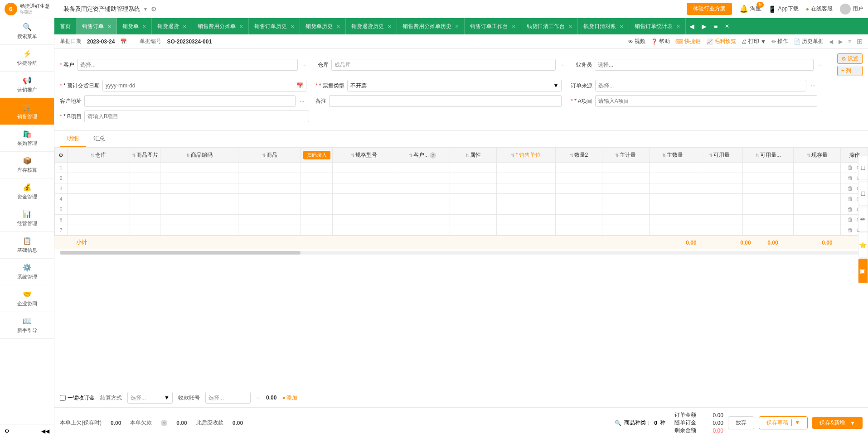 Image resolution: width=868 pixels, height=438 pixels. Describe the element at coordinates (719, 155) in the screenshot. I see `col-avail: ⇅ 可用量` at that location.